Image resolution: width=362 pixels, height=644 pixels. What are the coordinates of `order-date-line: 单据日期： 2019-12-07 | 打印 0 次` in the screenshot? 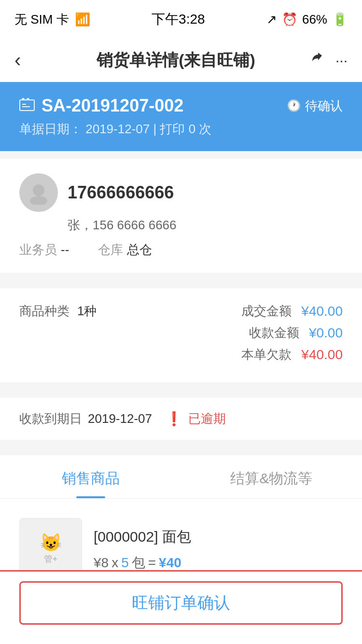 It's located at (181, 129).